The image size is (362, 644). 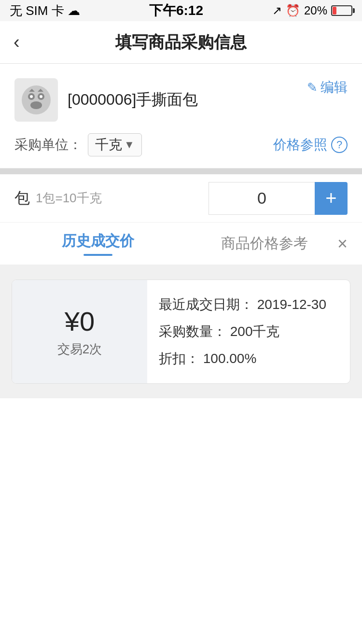 What do you see at coordinates (312, 88) in the screenshot?
I see `edit-icon: ✎` at bounding box center [312, 88].